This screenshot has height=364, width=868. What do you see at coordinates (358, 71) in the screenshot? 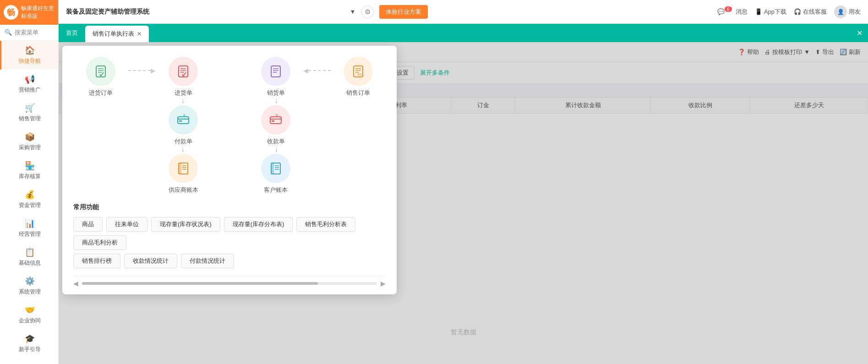
I see `sales-order-icon` at bounding box center [358, 71].